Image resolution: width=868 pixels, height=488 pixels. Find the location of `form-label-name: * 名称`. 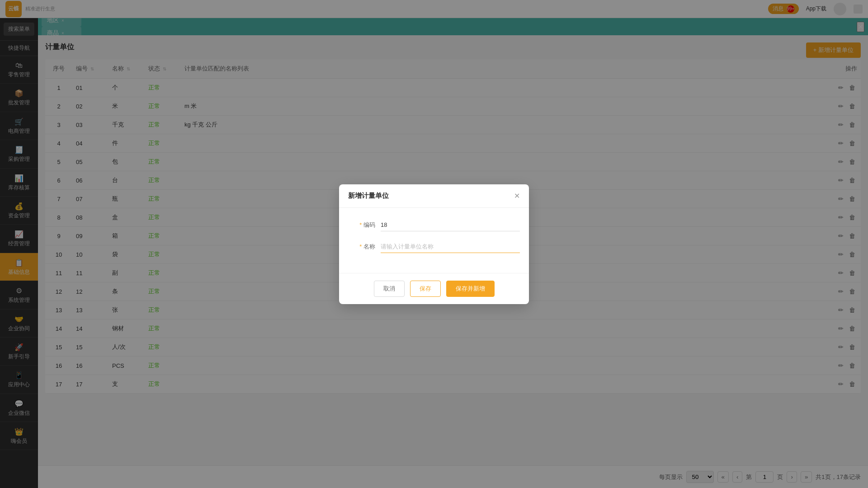

form-label-name: * 名称 is located at coordinates (362, 247).